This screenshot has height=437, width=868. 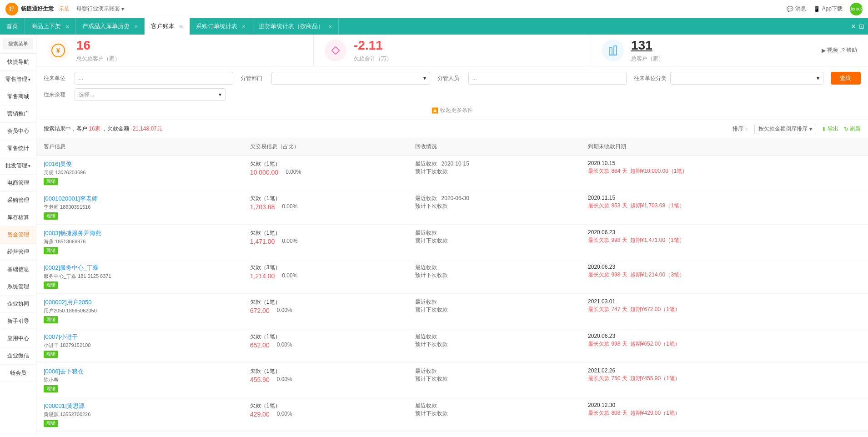 What do you see at coordinates (657, 240) in the screenshot?
I see `overdue-amount-link: 超期¥1,471.00（1笔）` at bounding box center [657, 240].